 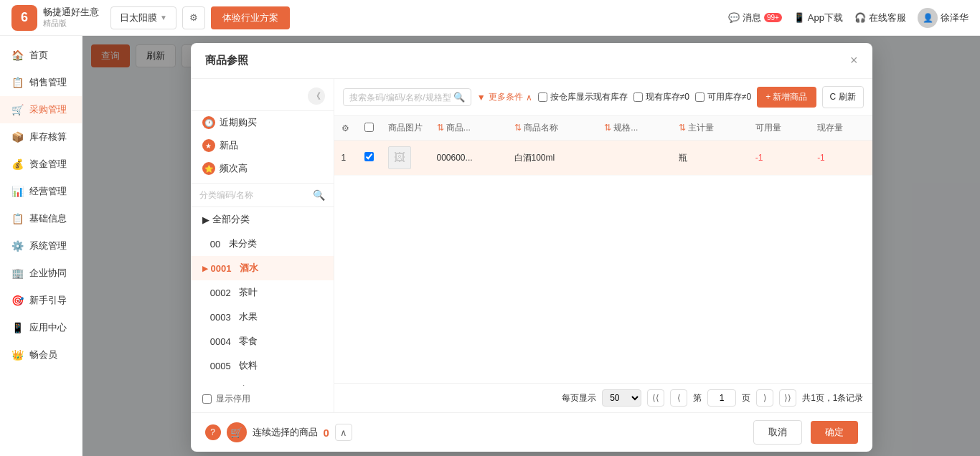 I want to click on next-page-button: ⟩, so click(x=765, y=398).